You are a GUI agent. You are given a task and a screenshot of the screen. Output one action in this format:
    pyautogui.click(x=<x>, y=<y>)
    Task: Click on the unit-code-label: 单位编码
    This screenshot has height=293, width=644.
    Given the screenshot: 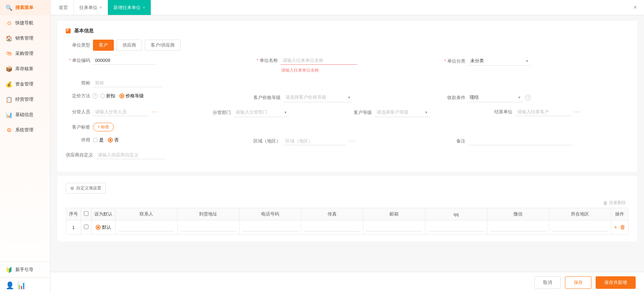 What is the action you would take?
    pyautogui.click(x=78, y=60)
    